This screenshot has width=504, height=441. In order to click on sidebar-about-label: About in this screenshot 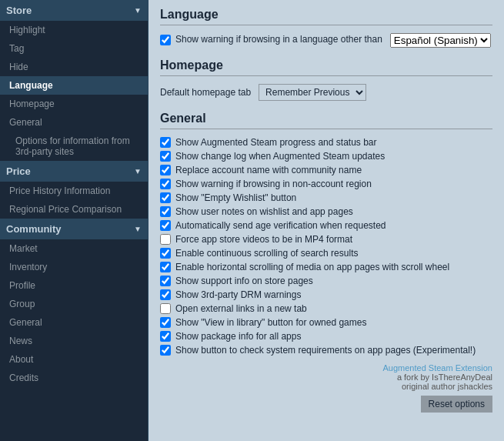, I will do `click(22, 359)`.